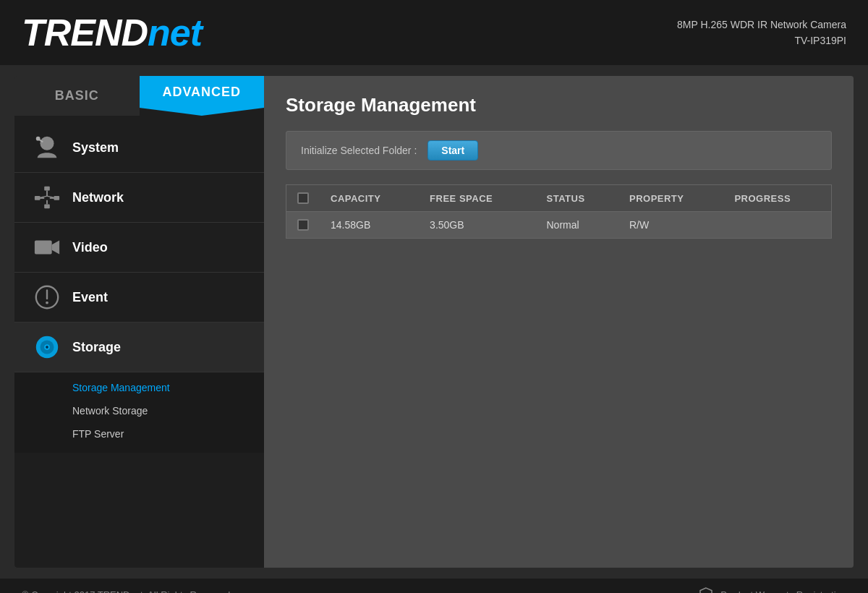  What do you see at coordinates (47, 148) in the screenshot?
I see `system-icon` at bounding box center [47, 148].